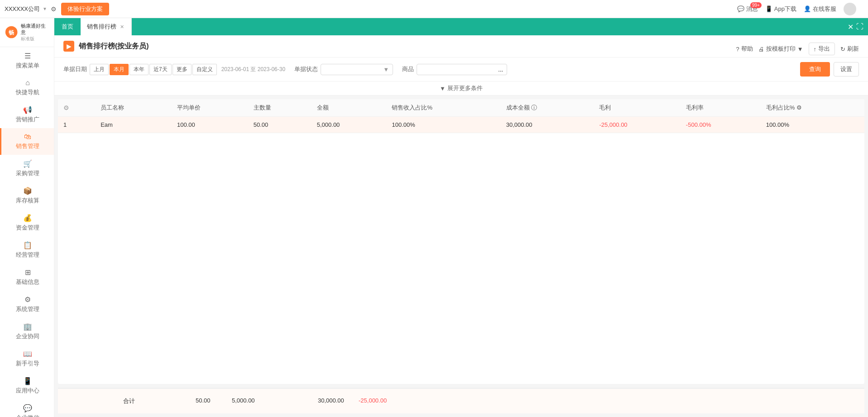 This screenshot has width=868, height=417. I want to click on tab-bar: 首页 销售排行榜 ✕ ✕ ⛶, so click(461, 27).